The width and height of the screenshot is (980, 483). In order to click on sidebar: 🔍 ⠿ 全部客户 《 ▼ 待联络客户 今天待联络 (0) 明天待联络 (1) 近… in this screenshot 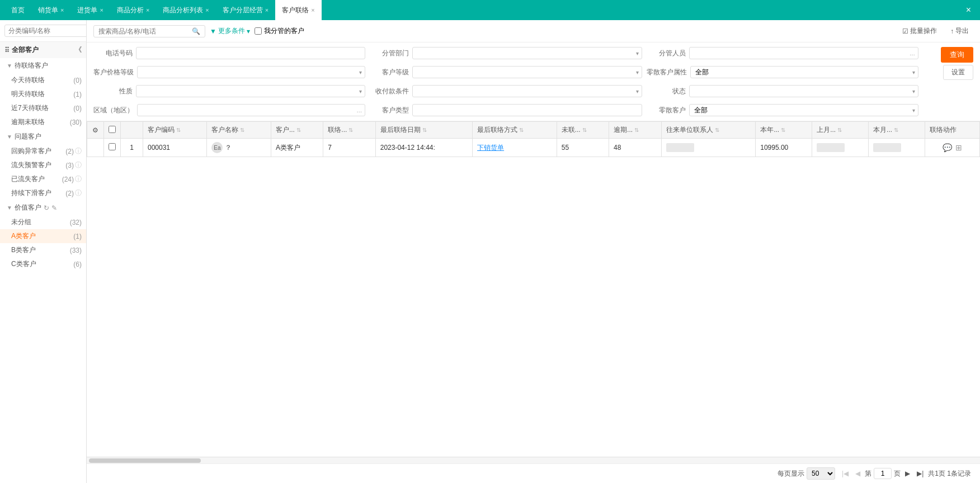, I will do `click(44, 252)`.